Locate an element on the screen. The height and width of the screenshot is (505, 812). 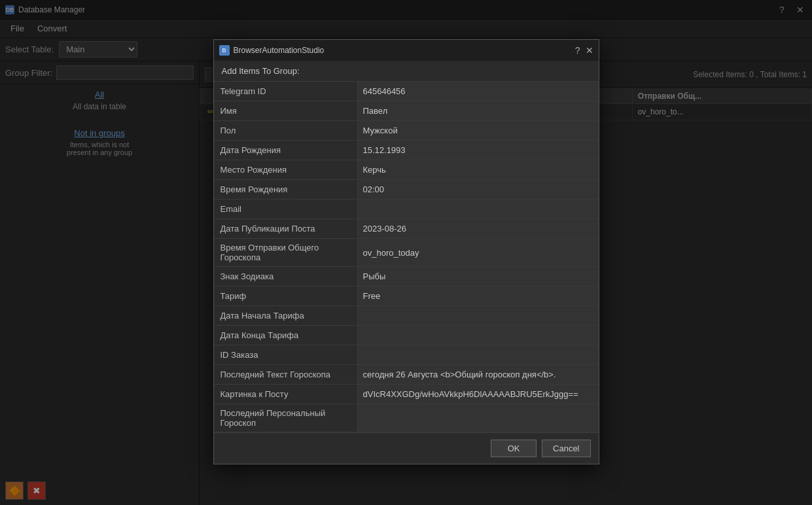
modal-help-btn: ? is located at coordinates (578, 50).